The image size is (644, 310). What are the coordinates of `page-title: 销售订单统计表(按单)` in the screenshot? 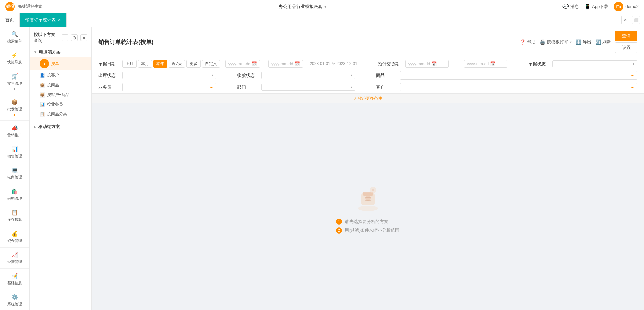 It's located at (126, 42).